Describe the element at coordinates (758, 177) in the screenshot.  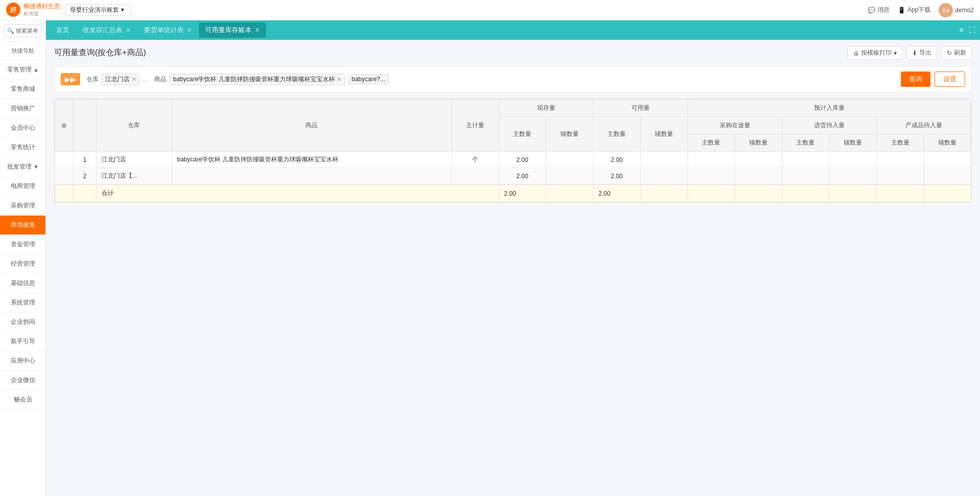
I see `td-purchase-aux-group` at that location.